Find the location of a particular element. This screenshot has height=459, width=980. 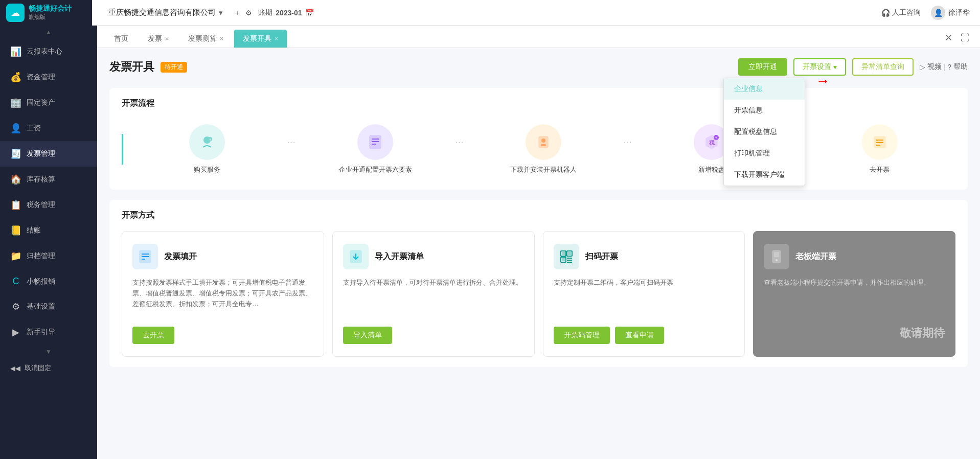

billing-section-title: 开票方式 is located at coordinates (539, 216).